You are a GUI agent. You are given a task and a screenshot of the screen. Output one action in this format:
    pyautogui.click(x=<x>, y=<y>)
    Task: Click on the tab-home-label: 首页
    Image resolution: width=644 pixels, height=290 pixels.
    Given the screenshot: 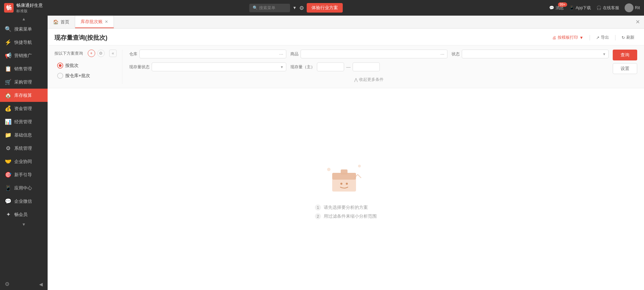 What is the action you would take?
    pyautogui.click(x=65, y=22)
    